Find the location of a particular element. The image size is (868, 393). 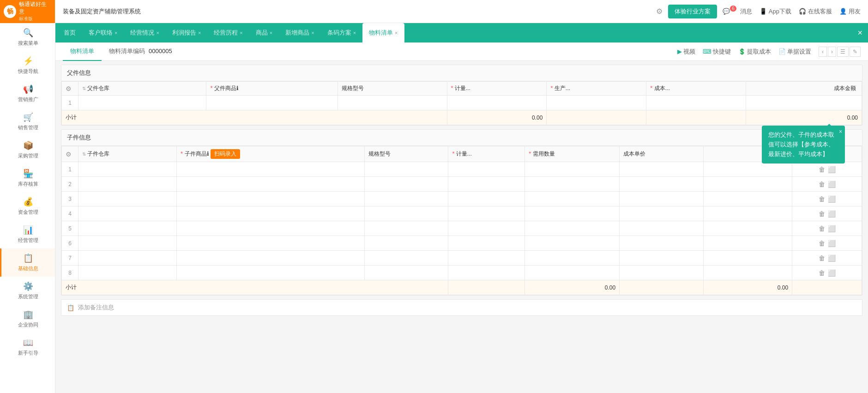

copy-icon-4: ⬜ is located at coordinates (832, 214).